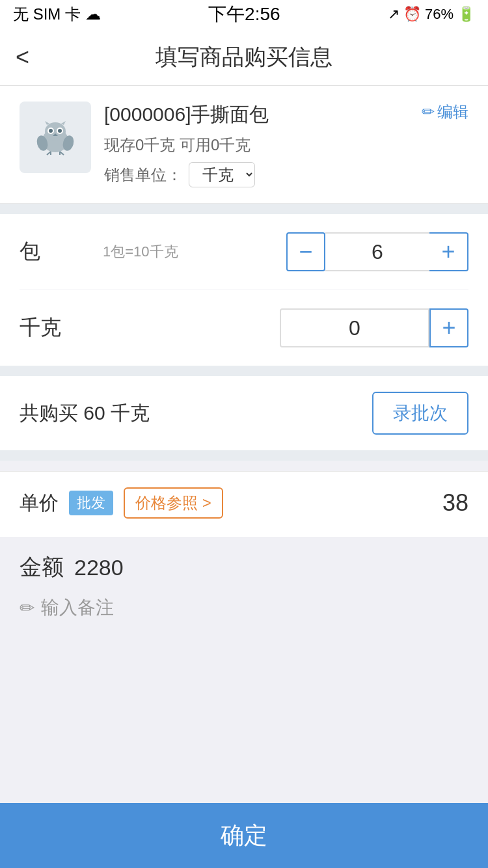 This screenshot has width=488, height=868. Describe the element at coordinates (244, 14) in the screenshot. I see `status-bar: 无 SIM 卡 ☁ 下午2:56 ↗ ⏰ 76% 🔋` at that location.